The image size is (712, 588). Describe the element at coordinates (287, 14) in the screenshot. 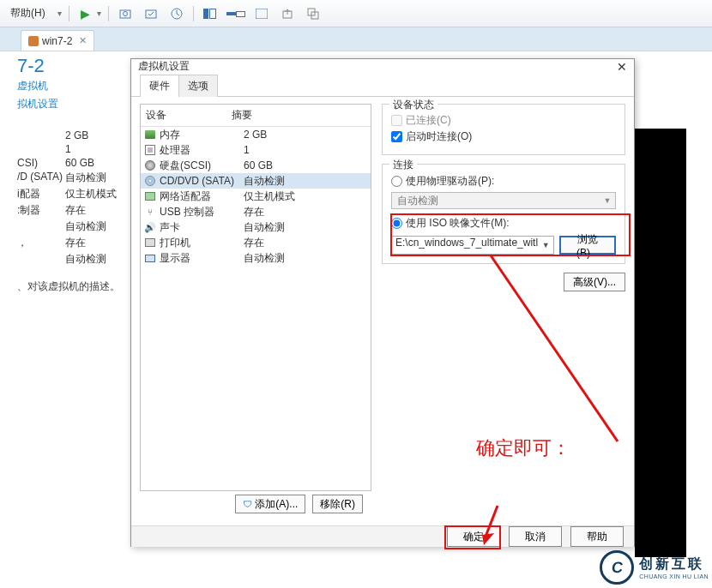

I see `export-icon` at that location.